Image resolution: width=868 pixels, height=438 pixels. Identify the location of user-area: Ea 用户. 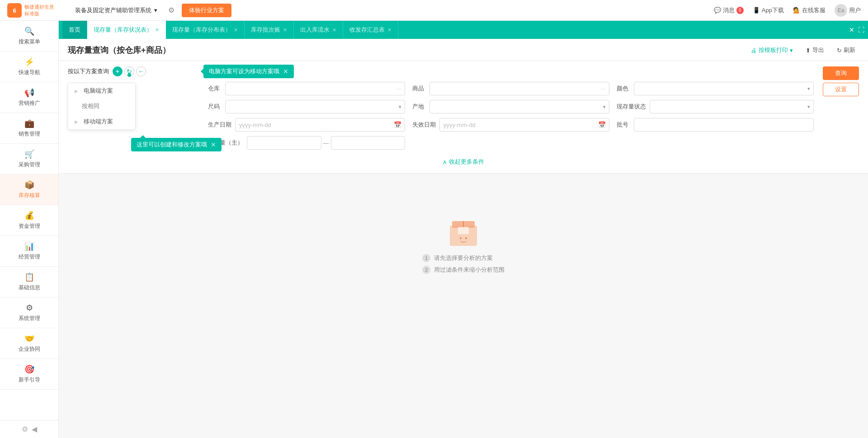
(848, 10).